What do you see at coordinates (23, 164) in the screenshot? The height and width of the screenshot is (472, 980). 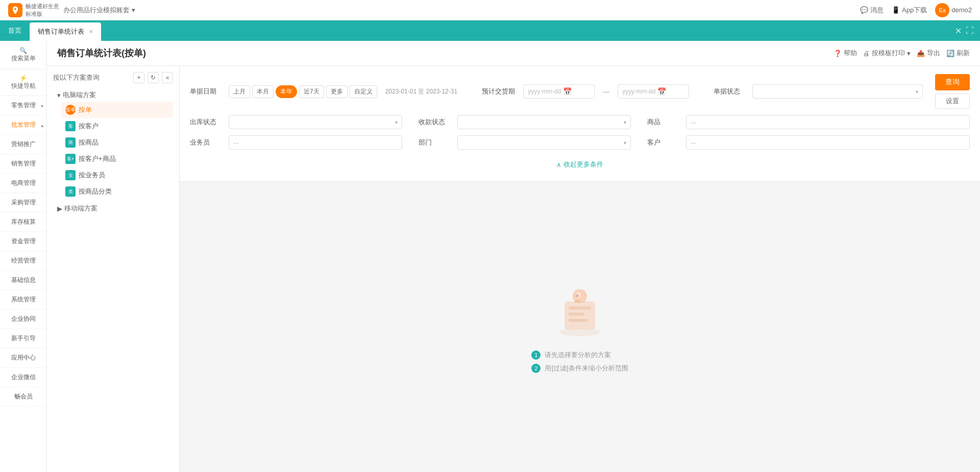 I see `sidebar-item-sales: 销售管理` at bounding box center [23, 164].